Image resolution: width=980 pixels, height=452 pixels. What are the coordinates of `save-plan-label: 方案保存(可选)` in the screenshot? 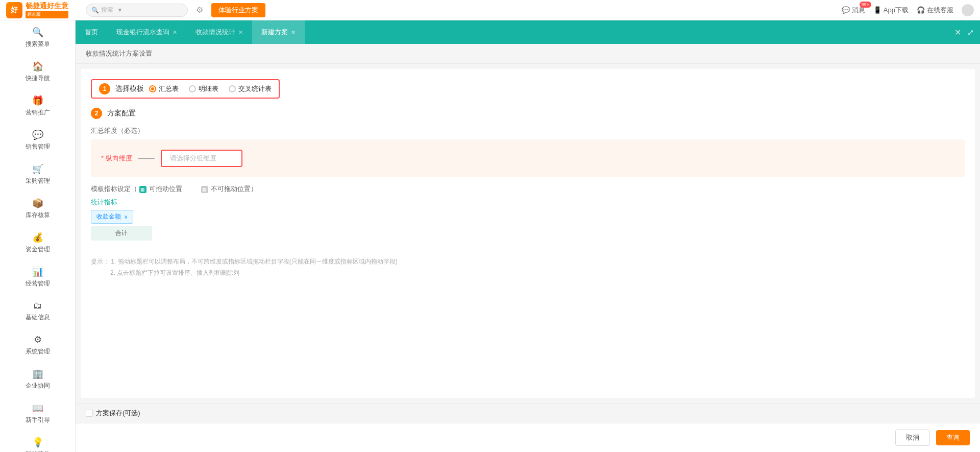 It's located at (118, 413).